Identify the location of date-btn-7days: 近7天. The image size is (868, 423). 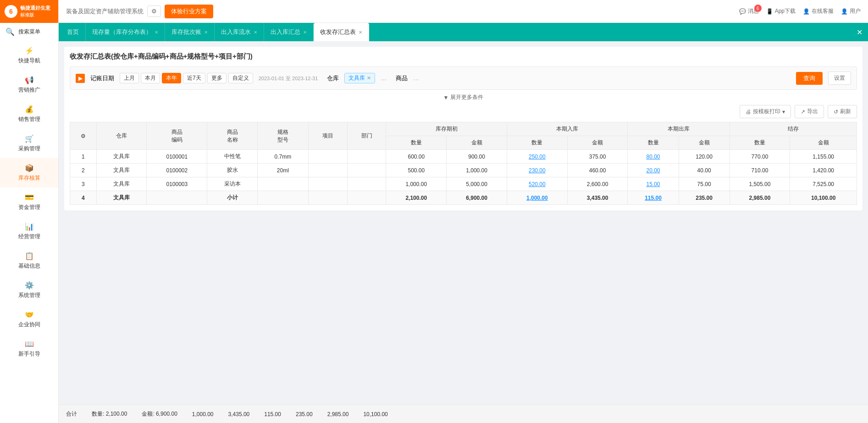
(194, 78).